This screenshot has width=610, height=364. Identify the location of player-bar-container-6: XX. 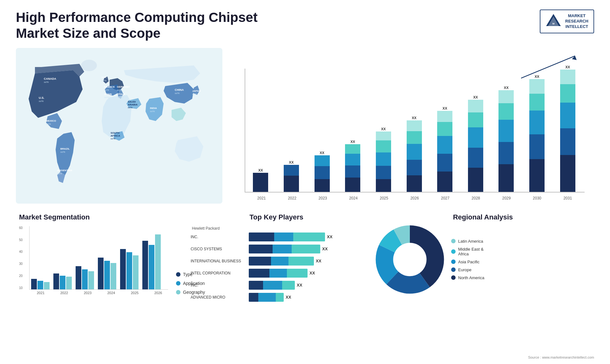
(306, 297).